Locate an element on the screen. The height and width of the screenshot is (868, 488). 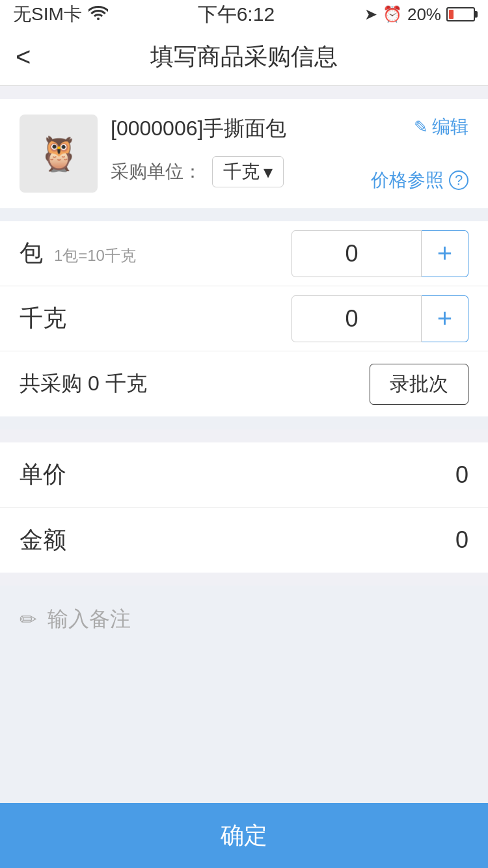
status-bar: 无SIM卡 下午6:12 ➤ ⏰ 20% is located at coordinates (244, 14).